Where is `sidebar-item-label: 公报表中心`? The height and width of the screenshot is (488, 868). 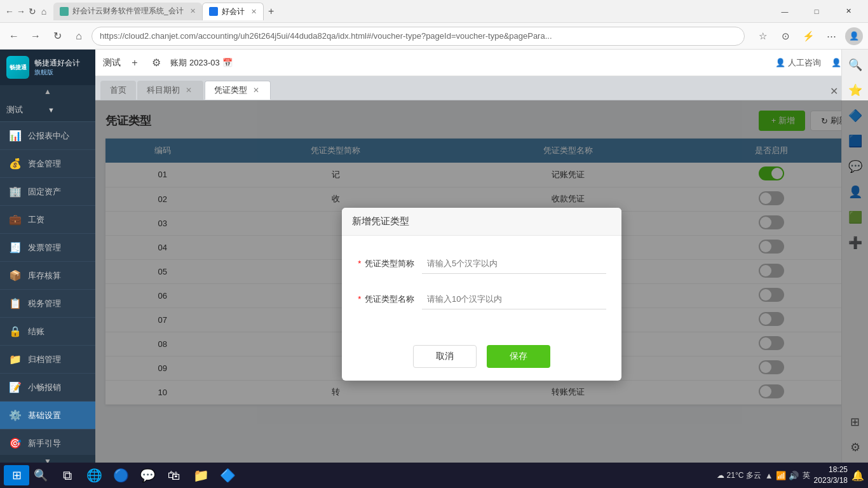 sidebar-item-label: 公报表中心 is located at coordinates (48, 136).